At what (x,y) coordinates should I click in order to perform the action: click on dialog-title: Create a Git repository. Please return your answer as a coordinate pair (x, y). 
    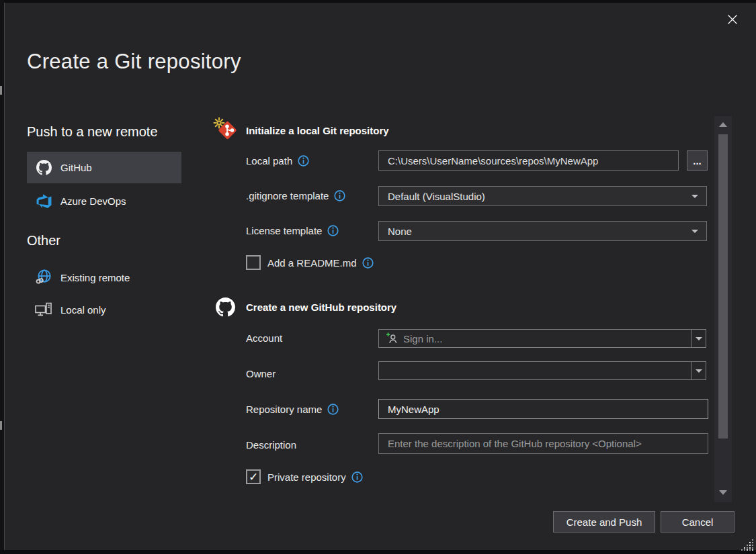
    Looking at the image, I should click on (134, 62).